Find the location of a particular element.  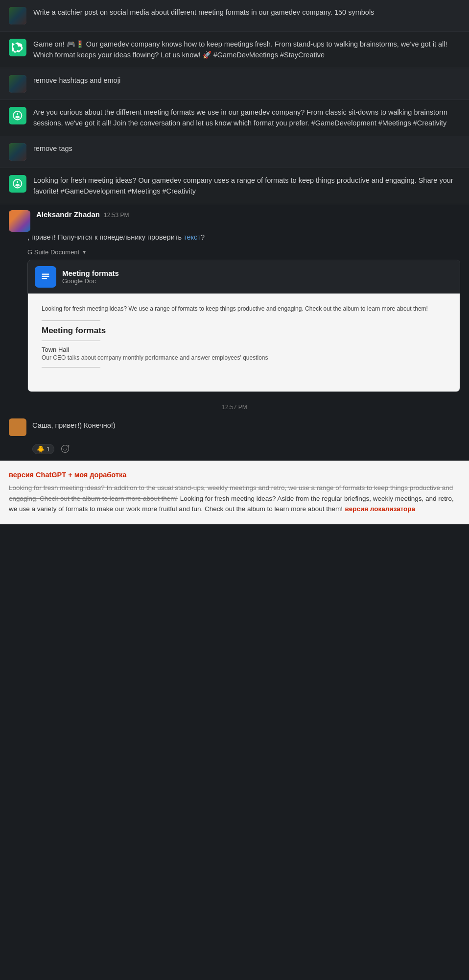

bottom-analysis-section: версия ChatGPT + моя доработка Looking f… is located at coordinates (234, 492).